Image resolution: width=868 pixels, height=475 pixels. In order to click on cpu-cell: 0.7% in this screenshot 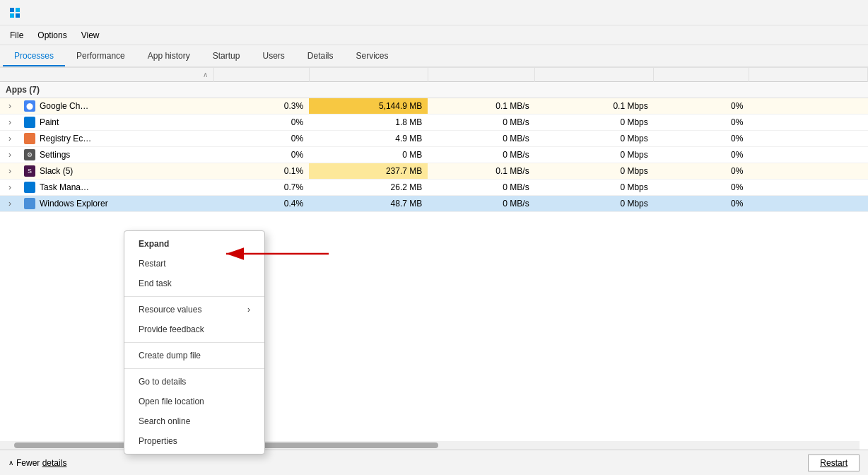, I will do `click(262, 188)`.